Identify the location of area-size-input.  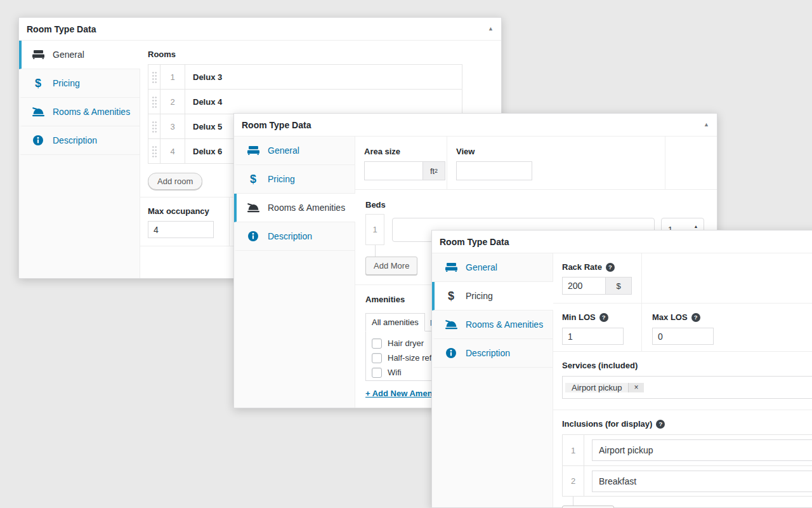
(393, 171).